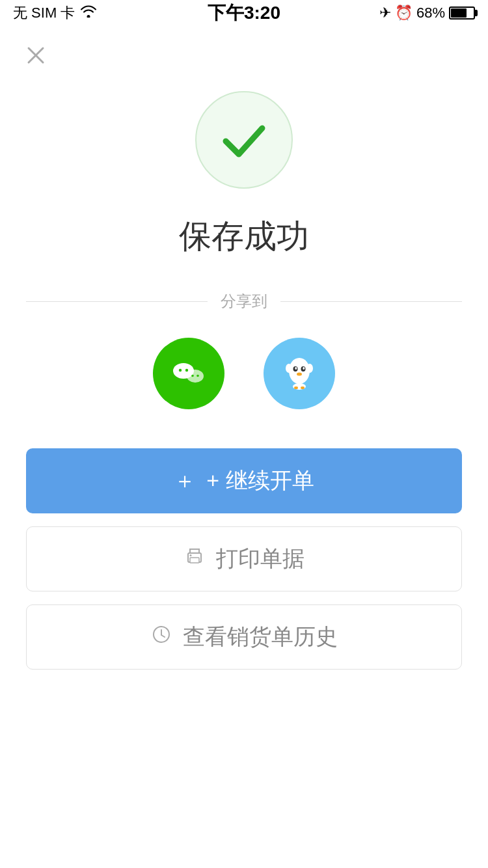  I want to click on plus-icon: ＋, so click(185, 481).